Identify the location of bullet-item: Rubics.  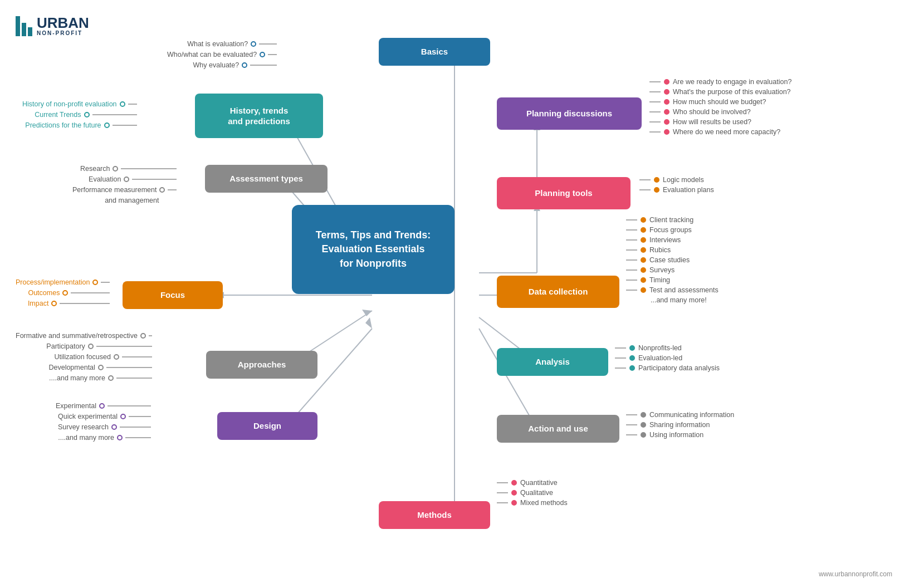
(672, 250).